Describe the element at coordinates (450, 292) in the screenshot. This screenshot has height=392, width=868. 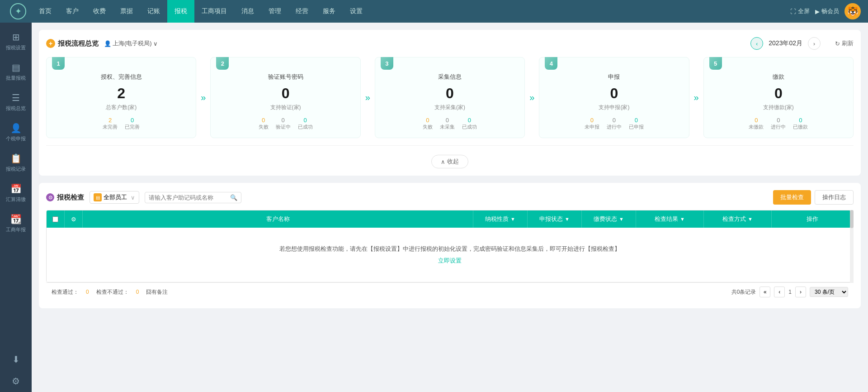
I see `table-footer: 检查通过： 0 检查不通过： 0 囧有备注 共0条记录 « ‹ 1 › 30 条…` at that location.